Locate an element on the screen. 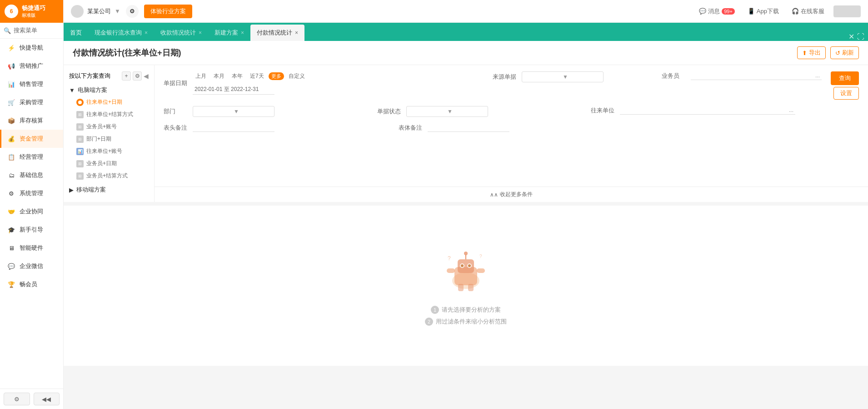  tab-cash-flow: 现金银行流水查询 × is located at coordinates (121, 33).